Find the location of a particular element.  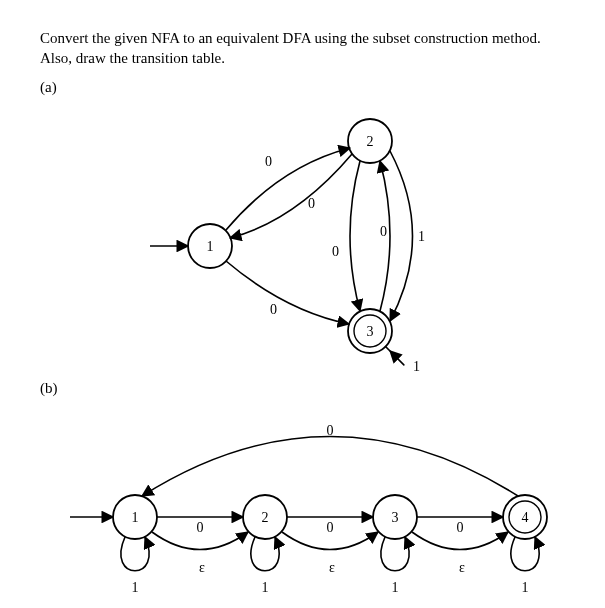

edge-b41-label: 0 is located at coordinates (330, 430).